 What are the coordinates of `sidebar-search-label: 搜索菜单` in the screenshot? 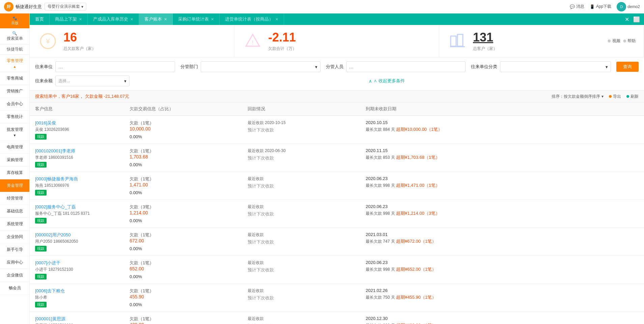 It's located at (15, 38).